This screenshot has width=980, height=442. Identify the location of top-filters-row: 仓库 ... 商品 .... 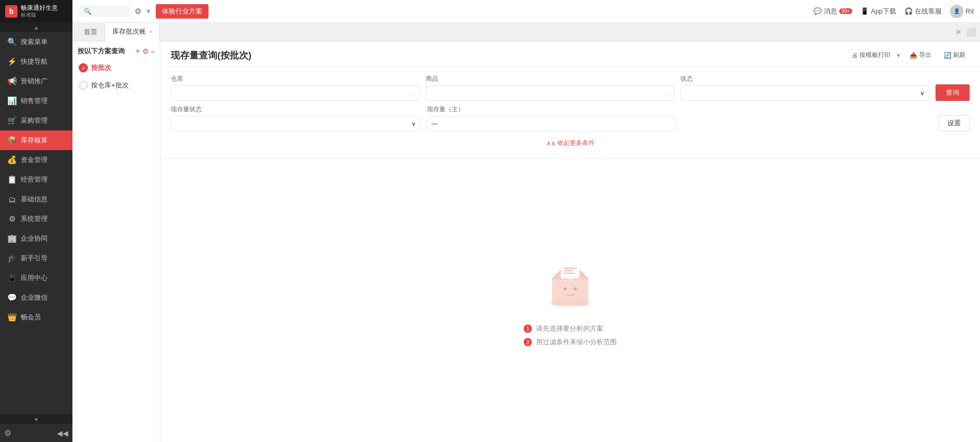
(570, 88).